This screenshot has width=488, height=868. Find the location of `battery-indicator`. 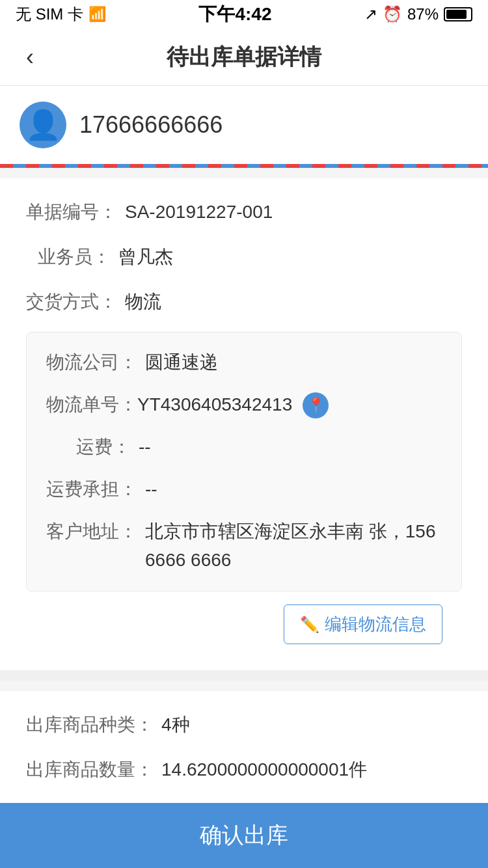

battery-indicator is located at coordinates (458, 14).